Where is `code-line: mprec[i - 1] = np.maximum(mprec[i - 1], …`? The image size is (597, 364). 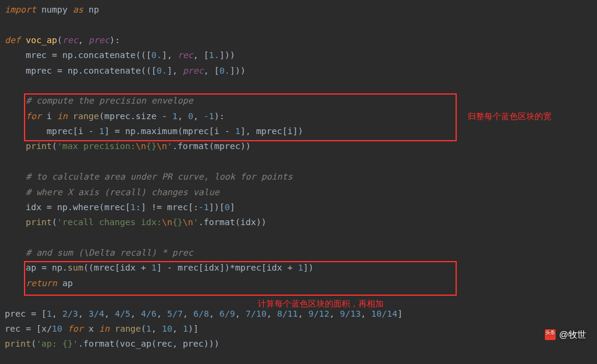 code-line: mprec[i - 1] = np.maximum(mprec[i - 1], … is located at coordinates (298, 132).